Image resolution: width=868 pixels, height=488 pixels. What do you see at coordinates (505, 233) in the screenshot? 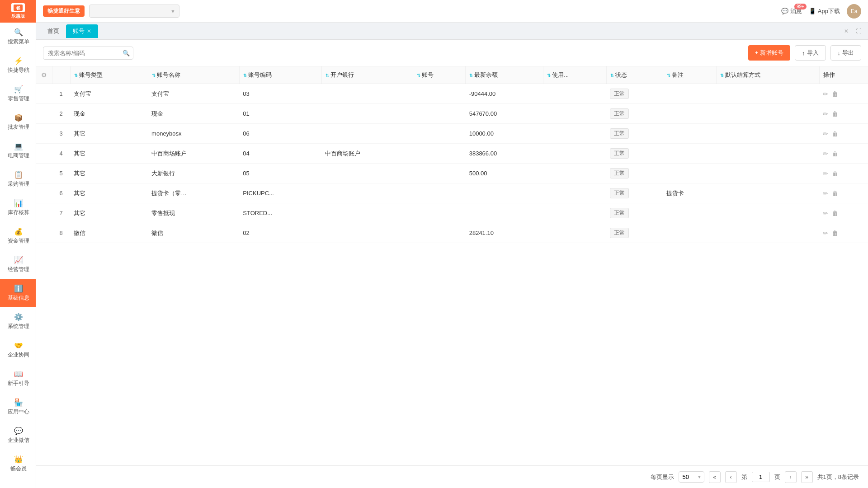
I see `row-balance-7: 28241.10` at bounding box center [505, 233].